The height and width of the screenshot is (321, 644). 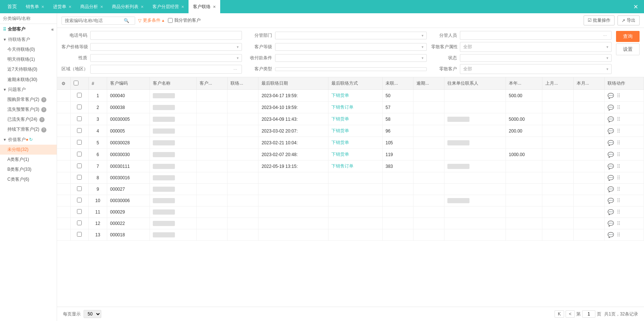 I want to click on sidebar-item-class-a: A类客户(1), so click(x=28, y=160).